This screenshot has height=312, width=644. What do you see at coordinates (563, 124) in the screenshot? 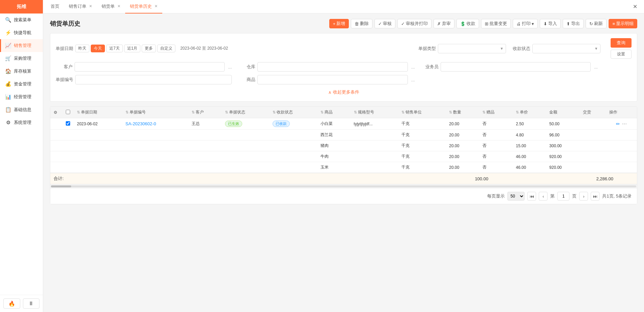
I see `row-amount-0: 50.00` at bounding box center [563, 124].